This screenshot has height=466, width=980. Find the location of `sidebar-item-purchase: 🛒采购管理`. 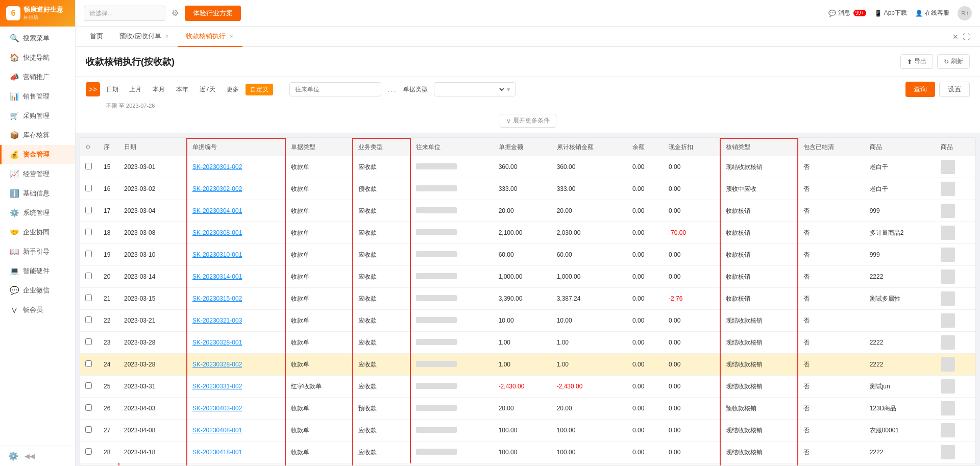

sidebar-item-purchase: 🛒采购管理 is located at coordinates (38, 116).